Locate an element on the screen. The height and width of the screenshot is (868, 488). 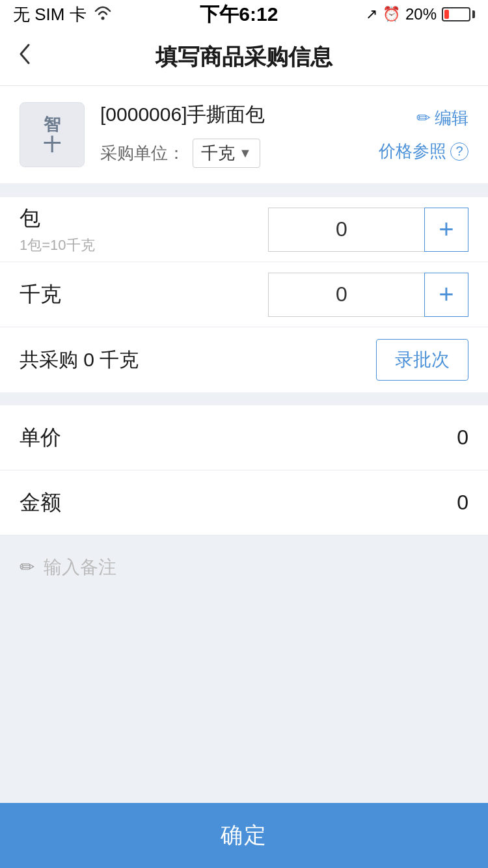
remark-placeholder: 输入备注 is located at coordinates (80, 567).